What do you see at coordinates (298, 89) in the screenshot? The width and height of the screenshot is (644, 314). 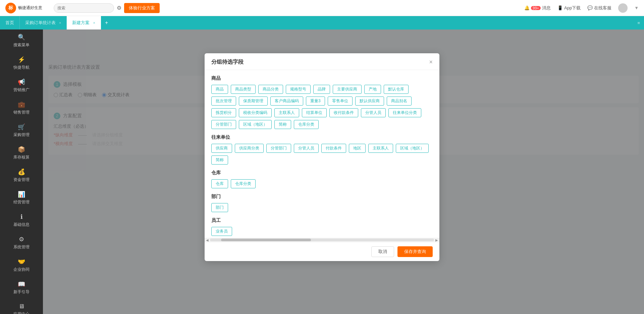 I see `field-tag-0-3: 规格型号` at bounding box center [298, 89].